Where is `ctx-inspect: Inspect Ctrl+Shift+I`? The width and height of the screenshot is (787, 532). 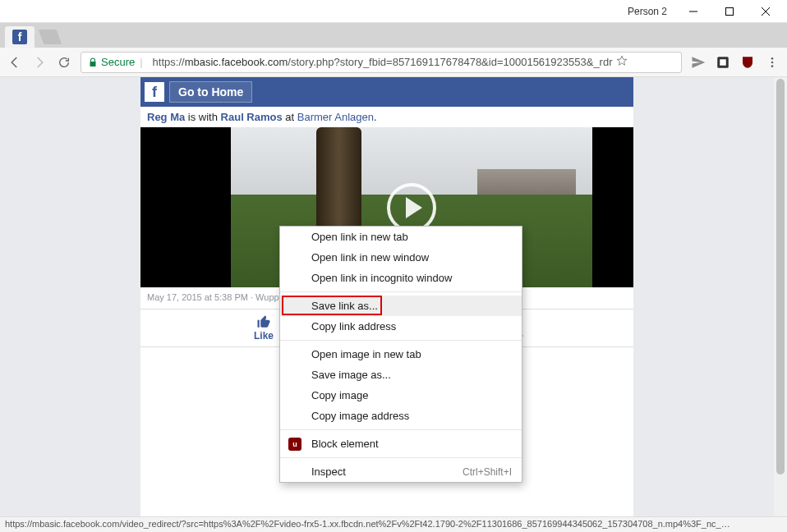
ctx-inspect: Inspect Ctrl+Shift+I is located at coordinates (401, 471).